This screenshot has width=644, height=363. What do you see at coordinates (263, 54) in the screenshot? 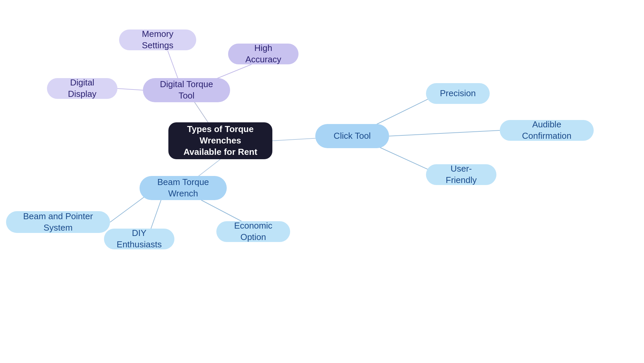
I see `high-accuracy-label: High Accuracy` at bounding box center [263, 54].